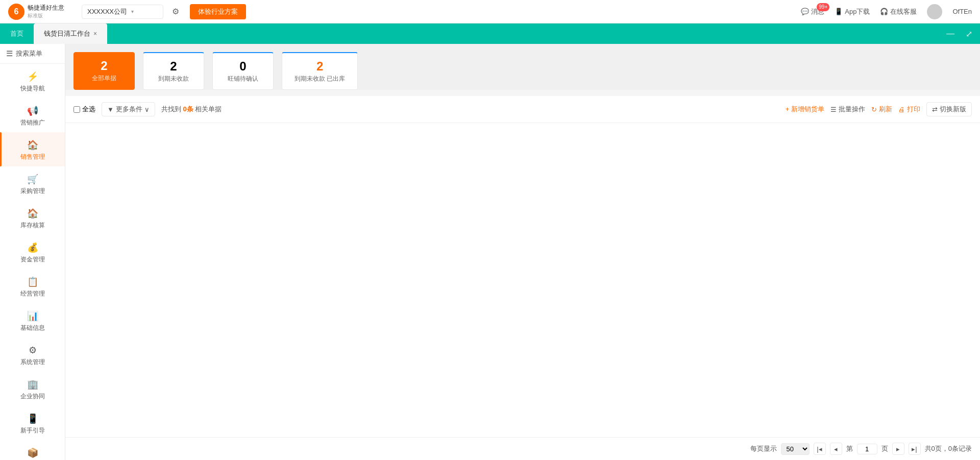 This screenshot has height=460, width=980. I want to click on toolbar: 全选 ▼ 更多条件 ∨ 共找到 0条 相关单据 + 新增销货单 ☰, so click(523, 109).